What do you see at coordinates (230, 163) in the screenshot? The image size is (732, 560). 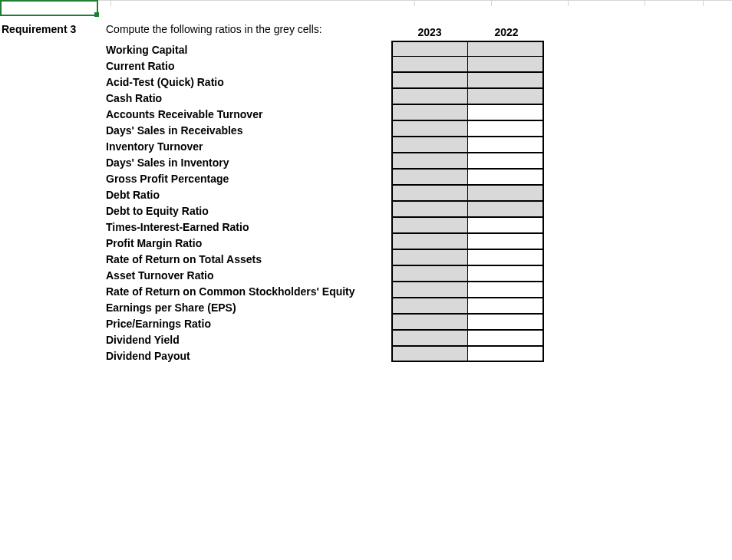 I see `ratio-label-row: Days' Sales in Inventory` at bounding box center [230, 163].